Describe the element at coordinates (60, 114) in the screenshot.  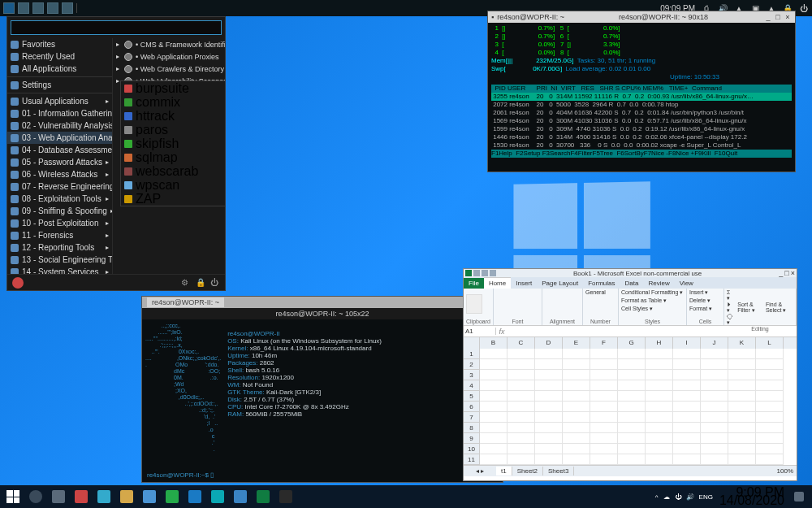
I see `menu-category: 01 - Information Gathering▸` at that location.